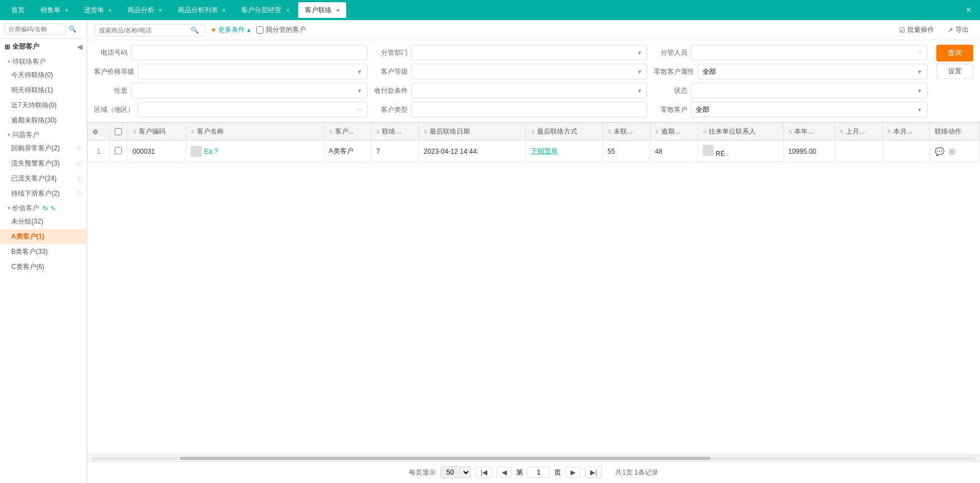  I want to click on filter-search-input, so click(144, 30).